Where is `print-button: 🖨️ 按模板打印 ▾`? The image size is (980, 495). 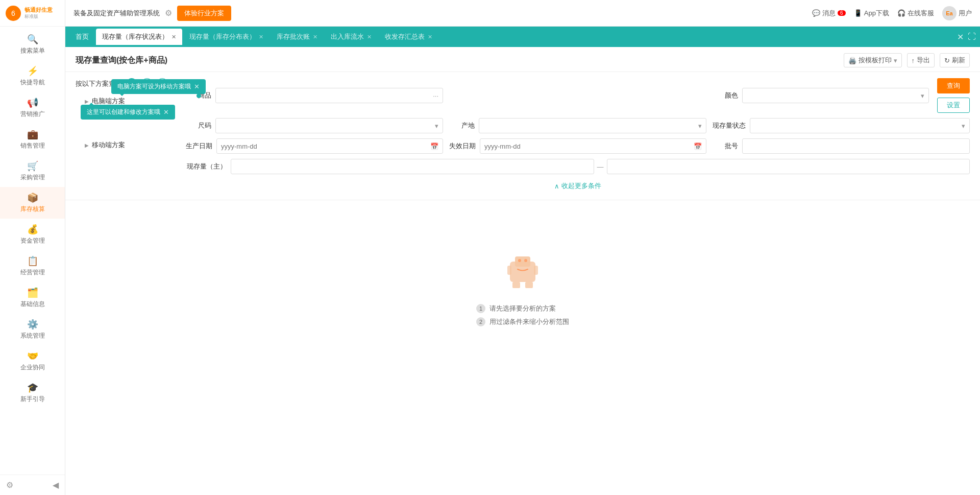
print-button: 🖨️ 按模板打印 ▾ is located at coordinates (873, 60).